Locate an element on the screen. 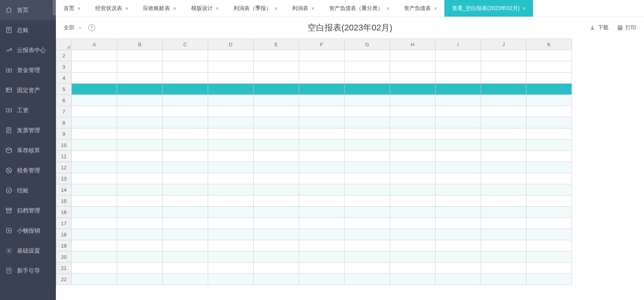 This screenshot has height=300, width=644. cell-F17 is located at coordinates (322, 224).